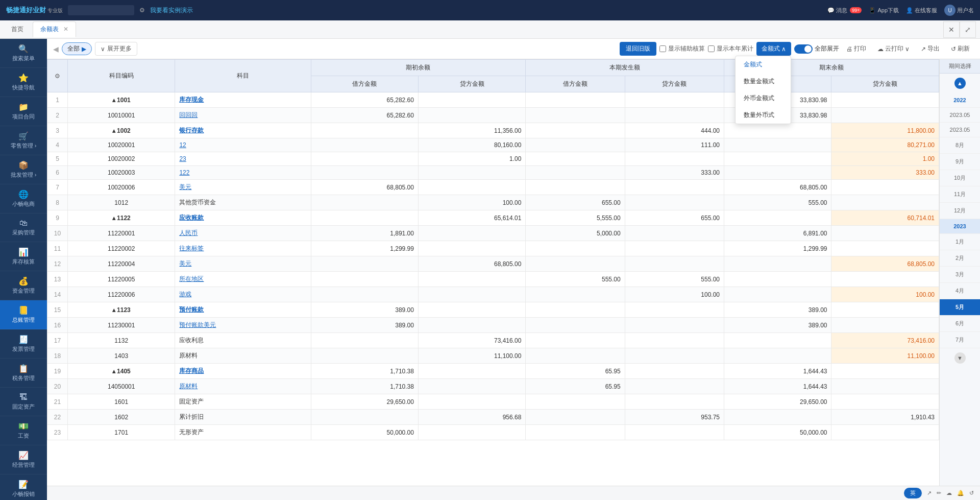 This screenshot has width=980, height=500. What do you see at coordinates (960, 130) in the screenshot?
I see `month-2023-05-second: 2023.05` at bounding box center [960, 130].